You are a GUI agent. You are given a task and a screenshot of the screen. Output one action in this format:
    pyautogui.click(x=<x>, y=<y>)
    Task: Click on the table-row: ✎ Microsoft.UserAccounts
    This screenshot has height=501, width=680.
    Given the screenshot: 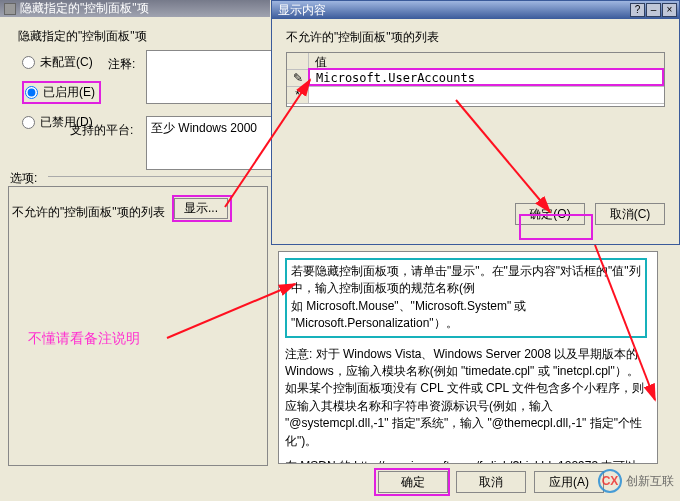 What is the action you would take?
    pyautogui.click(x=476, y=78)
    